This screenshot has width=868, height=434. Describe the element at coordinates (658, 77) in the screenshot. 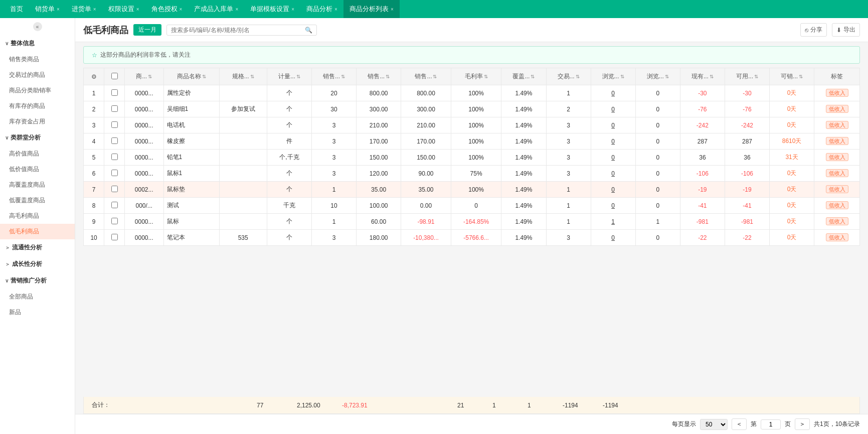

I see `col-browse2: 浏览...⇅` at that location.